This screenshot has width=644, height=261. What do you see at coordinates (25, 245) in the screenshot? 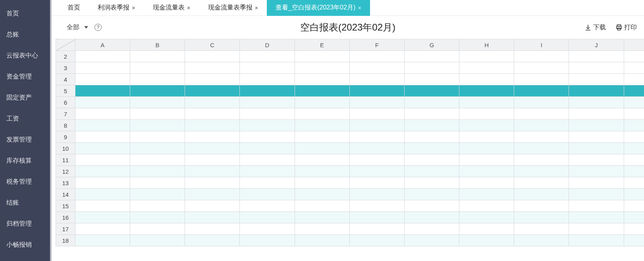
I see `sidebar-item-expense: 小畅报销` at bounding box center [25, 245].